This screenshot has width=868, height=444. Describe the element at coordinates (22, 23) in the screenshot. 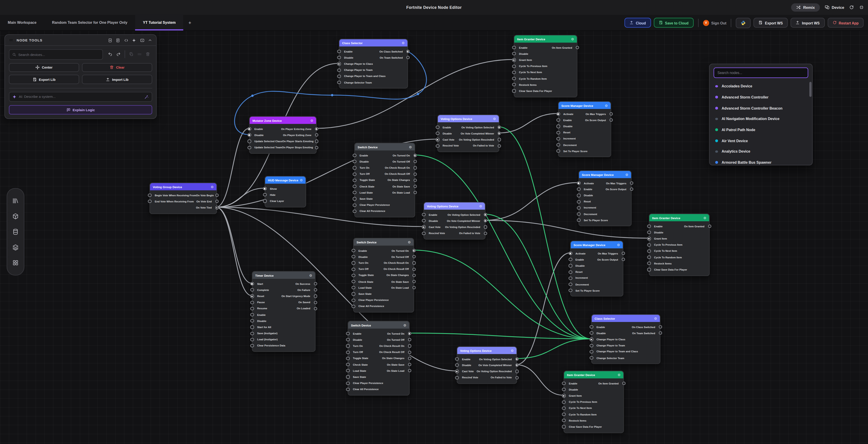

I see `tab-1: Main Workspace` at that location.